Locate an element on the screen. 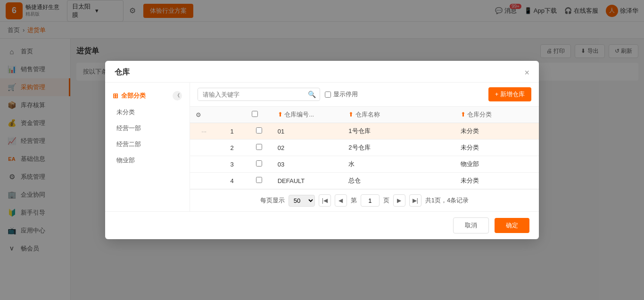 The width and height of the screenshot is (644, 300). last-page-button: ▶| is located at coordinates (415, 200).